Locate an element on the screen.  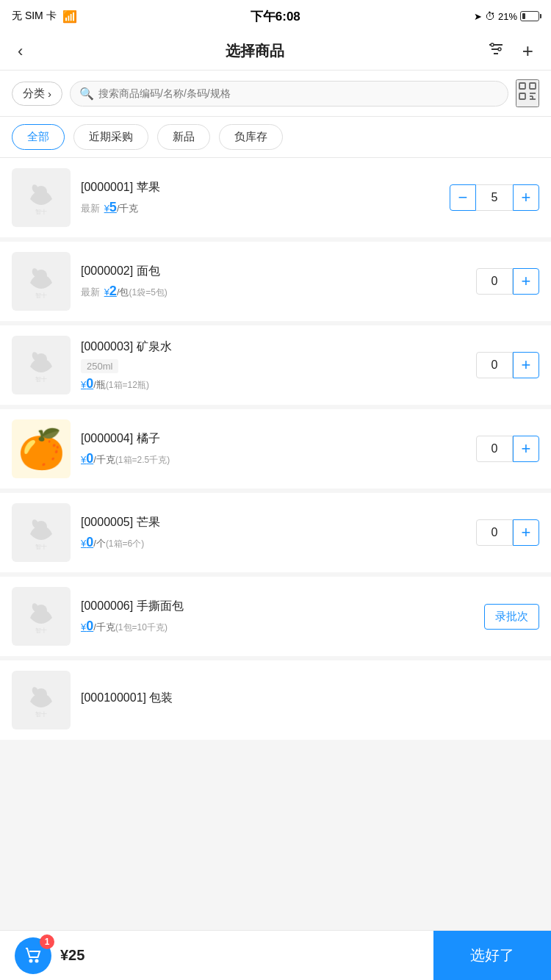
filter-button is located at coordinates (496, 51).